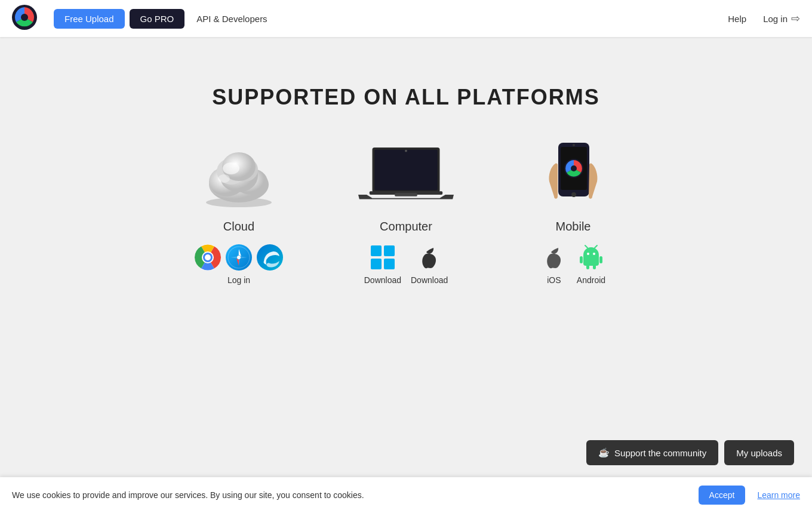  I want to click on coffee-icon: ☕, so click(604, 453).